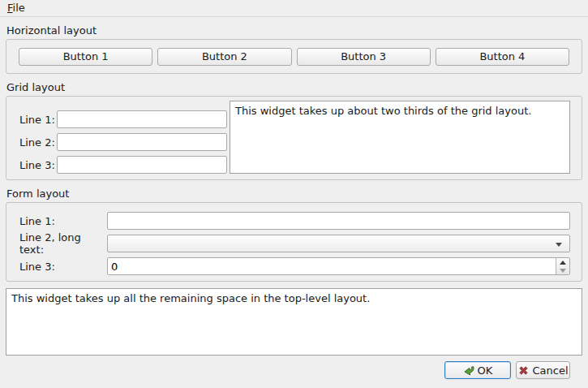  Describe the element at coordinates (123, 119) in the screenshot. I see `grid-row-1: Line 1:` at that location.